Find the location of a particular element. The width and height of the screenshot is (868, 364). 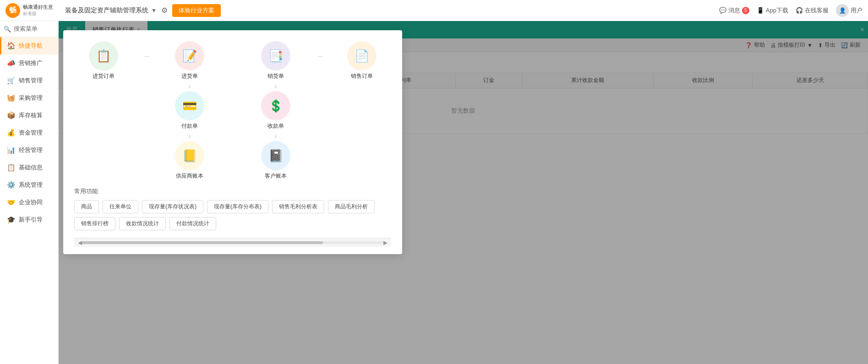

basicinfo-icon: 📋 is located at coordinates (11, 168).